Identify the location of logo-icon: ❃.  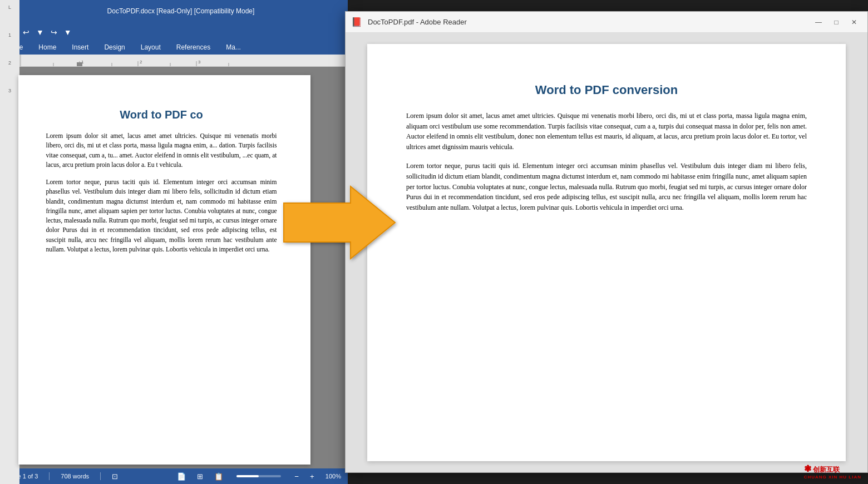
(808, 468).